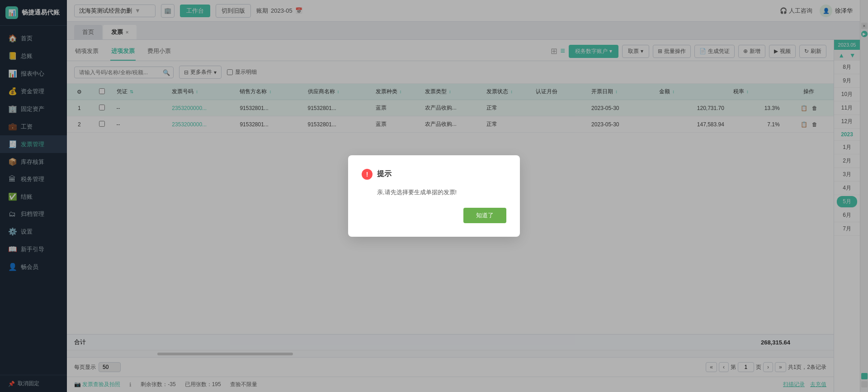 This screenshot has width=868, height=392. What do you see at coordinates (485, 215) in the screenshot?
I see `dialog-confirm-btn: 知道了` at bounding box center [485, 215].